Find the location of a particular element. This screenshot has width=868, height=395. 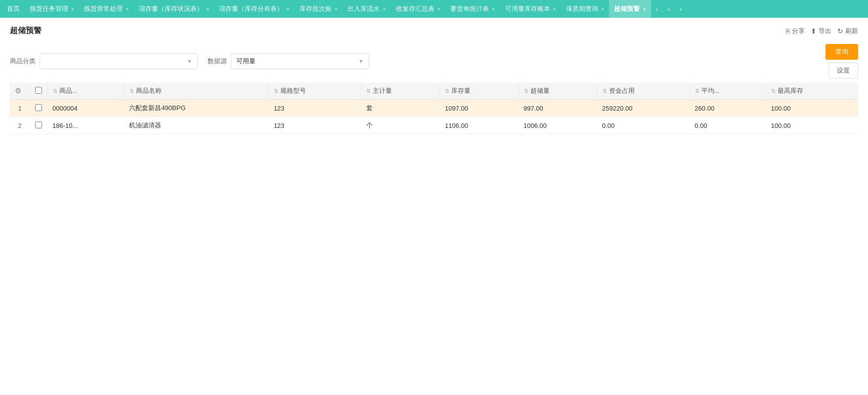

datasource-select: 可用量 ▼ is located at coordinates (300, 61).